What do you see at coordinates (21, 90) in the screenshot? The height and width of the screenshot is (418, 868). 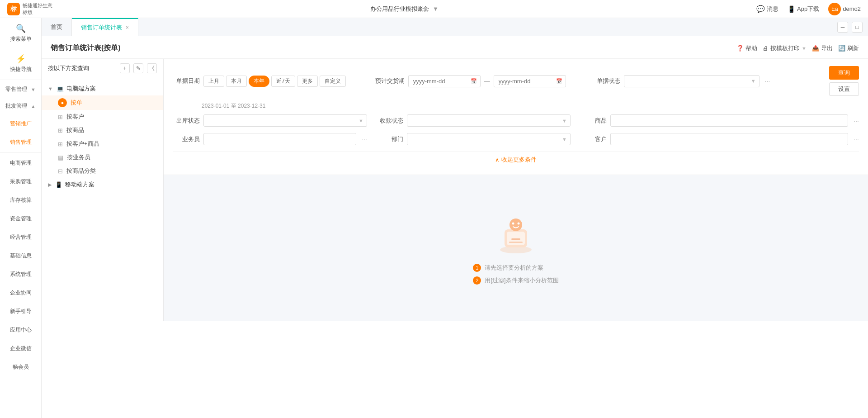 I see `sidebar-item-retail: 零售管理 ▼` at bounding box center [21, 90].